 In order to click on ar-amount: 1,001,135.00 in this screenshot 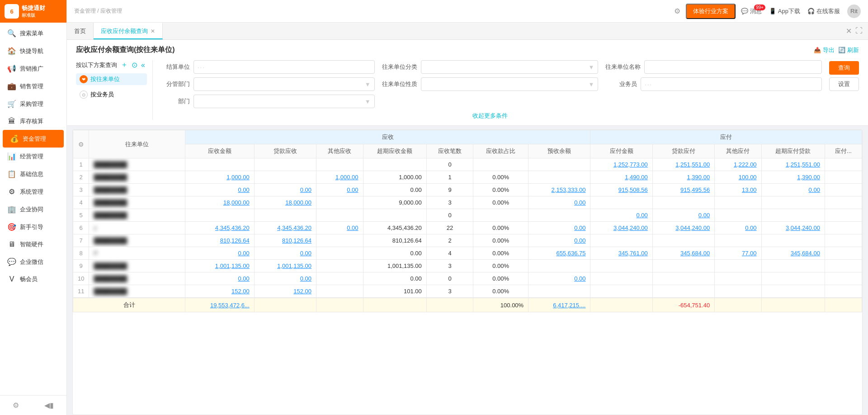, I will do `click(220, 266)`.